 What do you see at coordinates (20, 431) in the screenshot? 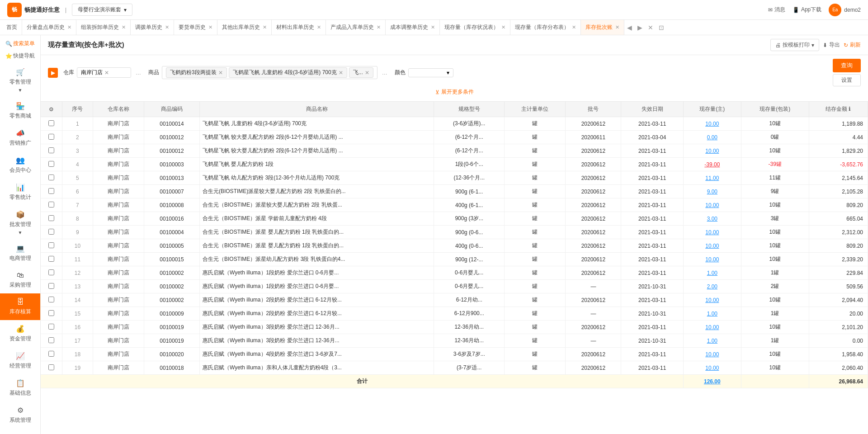
I see `sidebar-item-enterprise: 🤝 企业协同` at bounding box center [20, 431].